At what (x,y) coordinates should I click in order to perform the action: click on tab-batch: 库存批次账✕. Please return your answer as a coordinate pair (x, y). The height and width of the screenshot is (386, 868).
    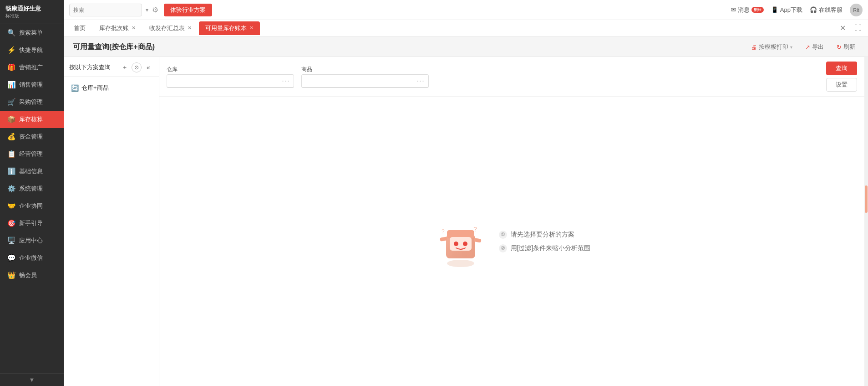
    Looking at the image, I should click on (117, 28).